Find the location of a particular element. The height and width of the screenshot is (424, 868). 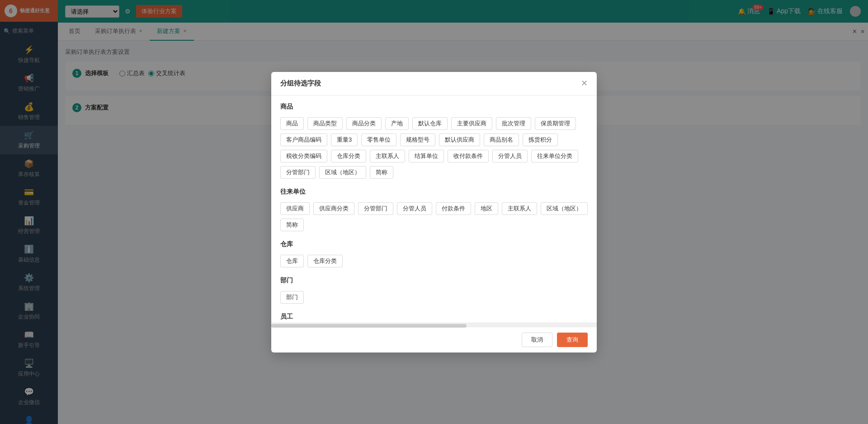

dialog-hscrollbar-thumb is located at coordinates (369, 326).